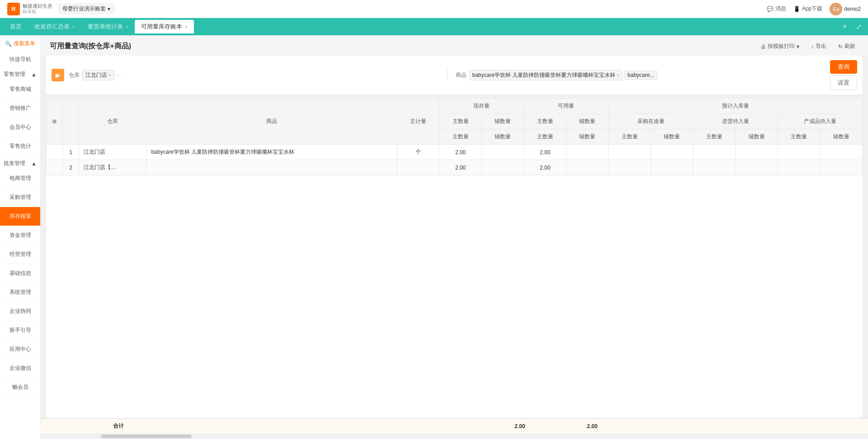  I want to click on tab-restore-btn: ⤢, so click(859, 27).